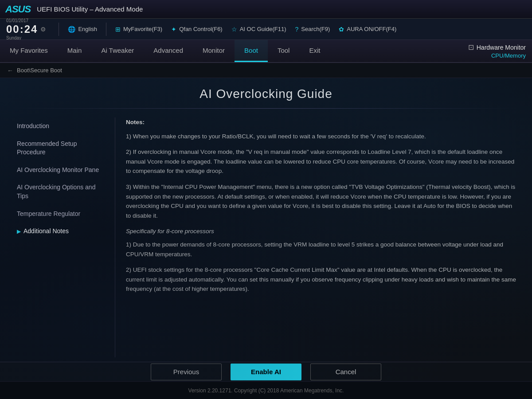 The height and width of the screenshot is (399, 532). I want to click on guide-title: AI Overclocking Guide, so click(266, 94).